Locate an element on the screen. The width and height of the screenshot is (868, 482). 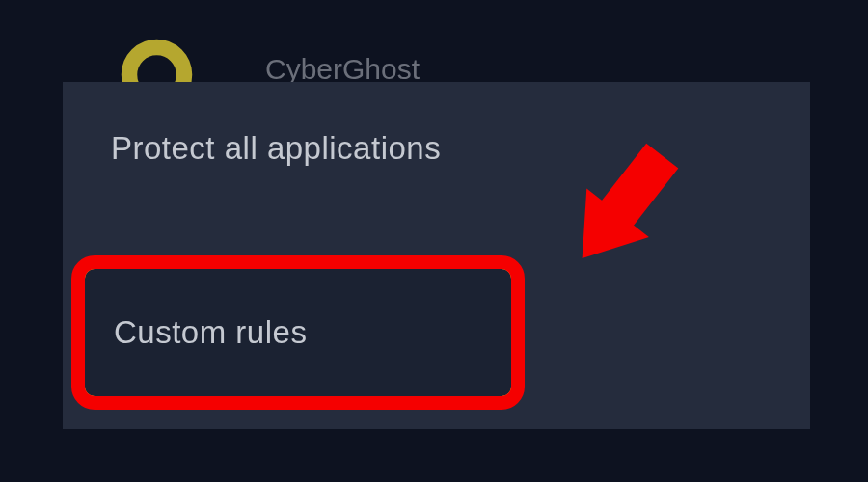
app-name-label: CyberGhost is located at coordinates (342, 69).